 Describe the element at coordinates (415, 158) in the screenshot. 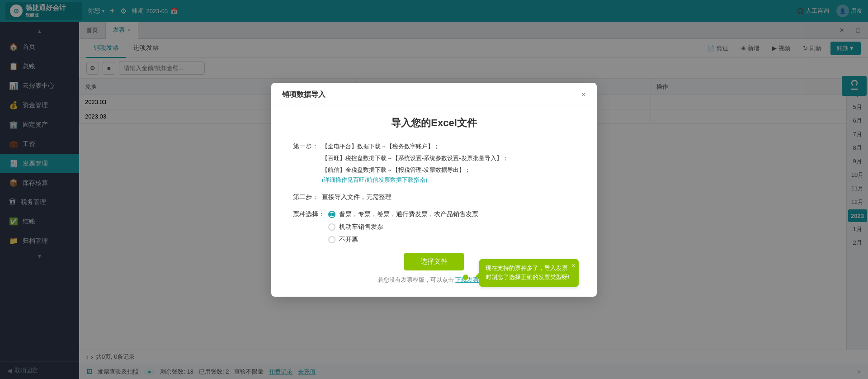

I see `step1-line-2: 【百旺】税控盘数据下载→【系统设置-系统参数设置-发票批量导入】；` at that location.